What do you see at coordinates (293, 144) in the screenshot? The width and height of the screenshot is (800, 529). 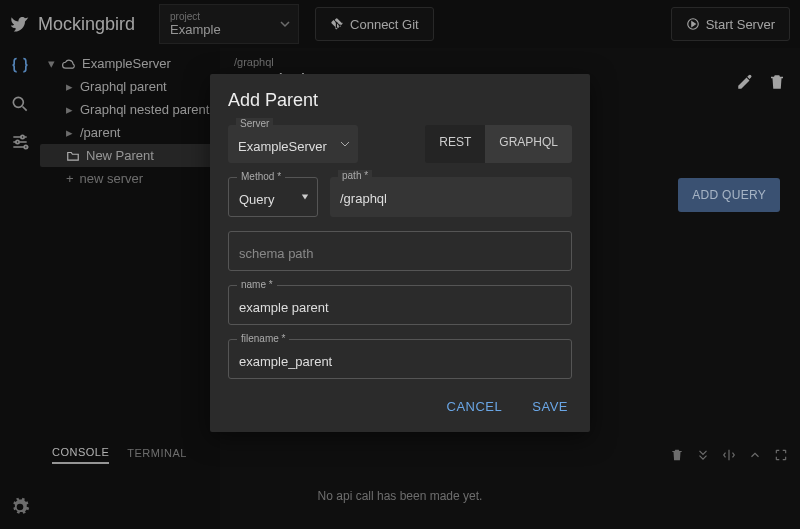 I see `server-select: Server ExampleServer` at bounding box center [293, 144].